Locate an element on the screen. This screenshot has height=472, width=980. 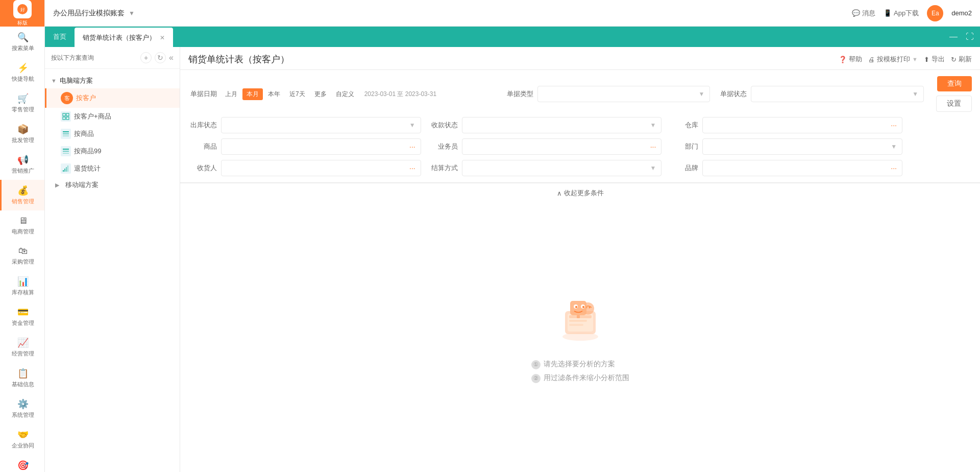
filter-row-2: 出库状态 ▼ 收款状态 ▼ 仓库 is located at coordinates (580, 125).